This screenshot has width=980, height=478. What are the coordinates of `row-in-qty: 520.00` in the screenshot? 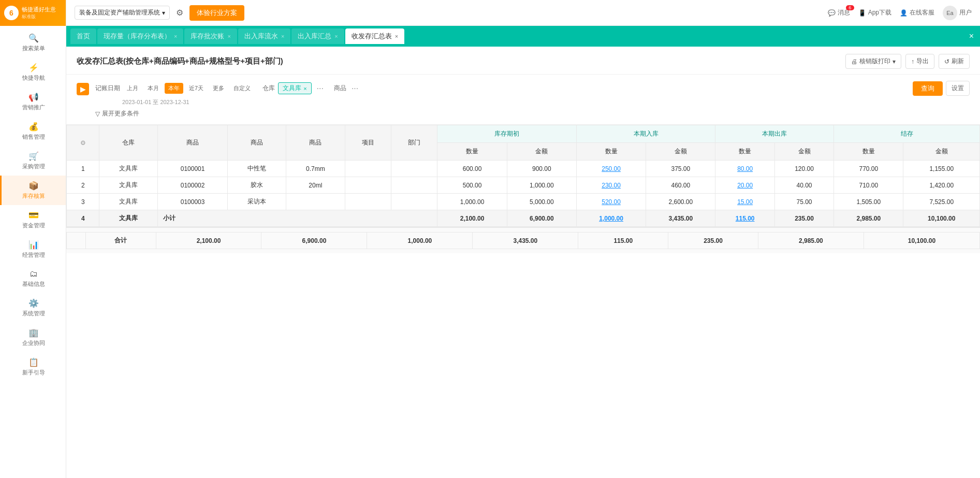 It's located at (611, 202).